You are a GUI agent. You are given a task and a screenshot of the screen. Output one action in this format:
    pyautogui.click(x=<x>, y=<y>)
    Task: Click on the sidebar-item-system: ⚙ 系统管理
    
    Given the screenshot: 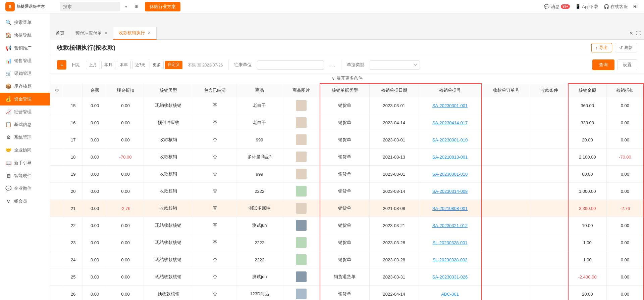 What is the action you would take?
    pyautogui.click(x=25, y=137)
    